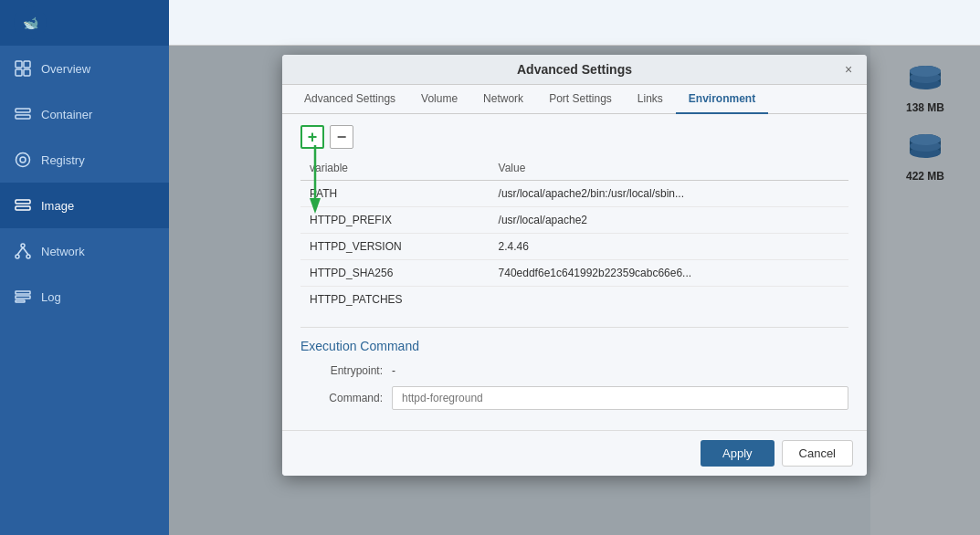 The image size is (980, 535). I want to click on var-name-sha256: HTTPD_SHA256, so click(395, 274).